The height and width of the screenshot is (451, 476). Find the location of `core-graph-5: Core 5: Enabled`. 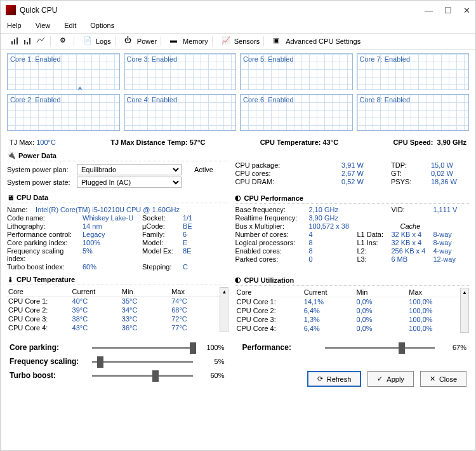

core-graph-5: Core 5: Enabled is located at coordinates (296, 72).